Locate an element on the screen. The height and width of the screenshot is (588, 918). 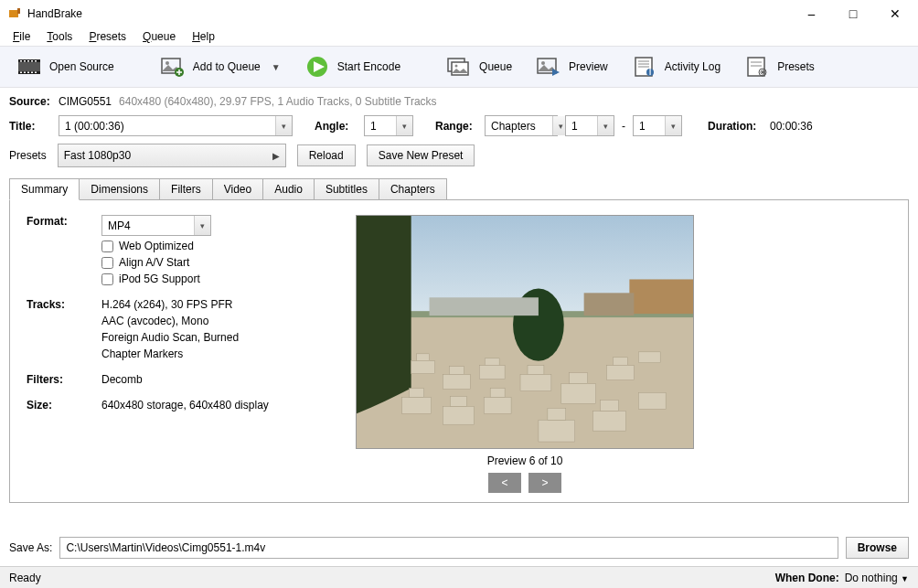
reload-button: Reload is located at coordinates (326, 155).